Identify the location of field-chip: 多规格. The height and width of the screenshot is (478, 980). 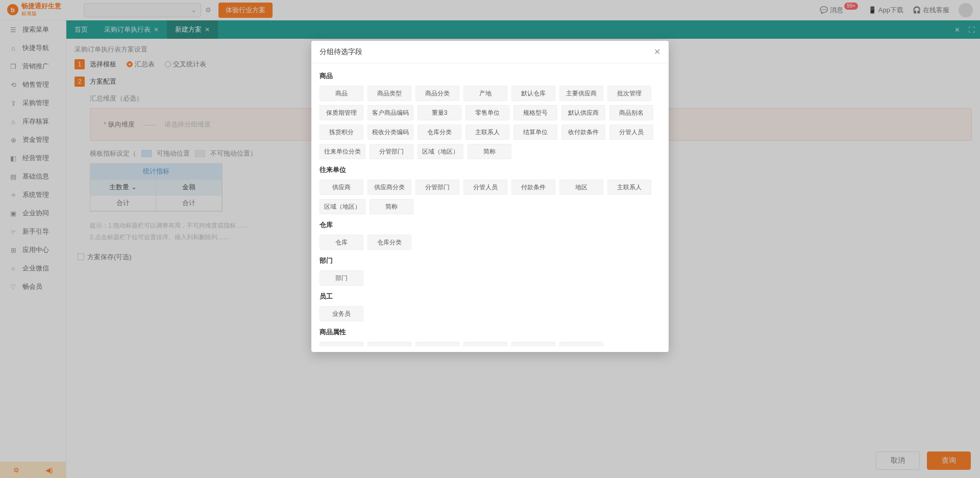
(437, 344).